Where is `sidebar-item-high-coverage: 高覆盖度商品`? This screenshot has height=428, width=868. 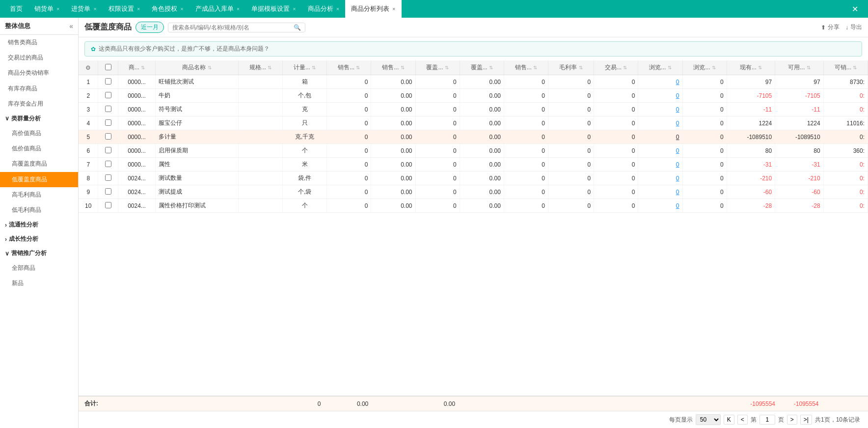
sidebar-item-high-coverage: 高覆盖度商品 is located at coordinates (39, 164).